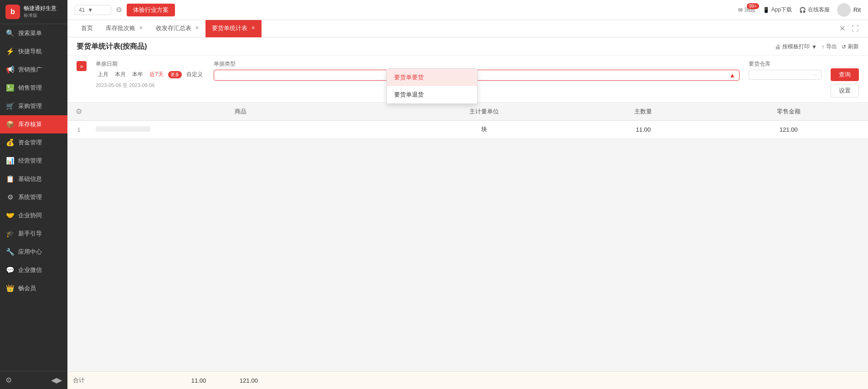 Image resolution: width=868 pixels, height=389 pixels. What do you see at coordinates (34, 270) in the screenshot?
I see `sidebar-item-wechat: 💬 企业微信` at bounding box center [34, 270].